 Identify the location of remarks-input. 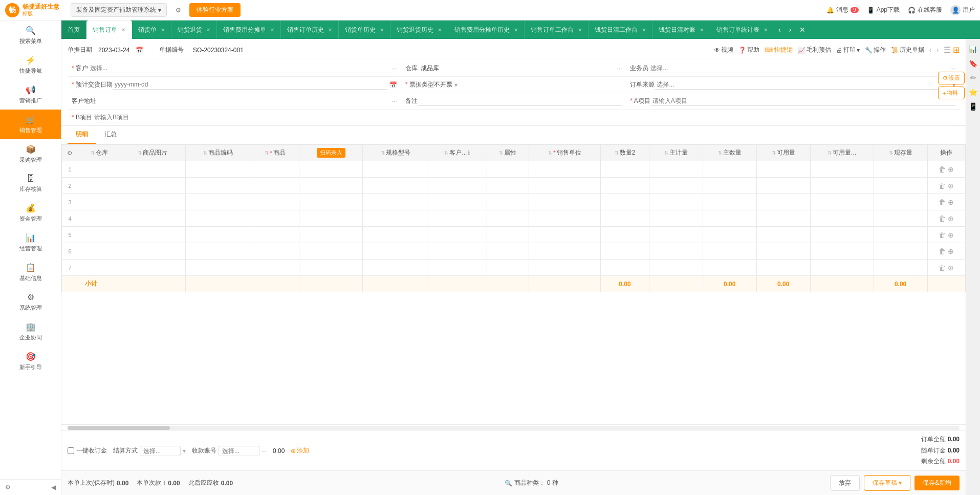
(520, 101).